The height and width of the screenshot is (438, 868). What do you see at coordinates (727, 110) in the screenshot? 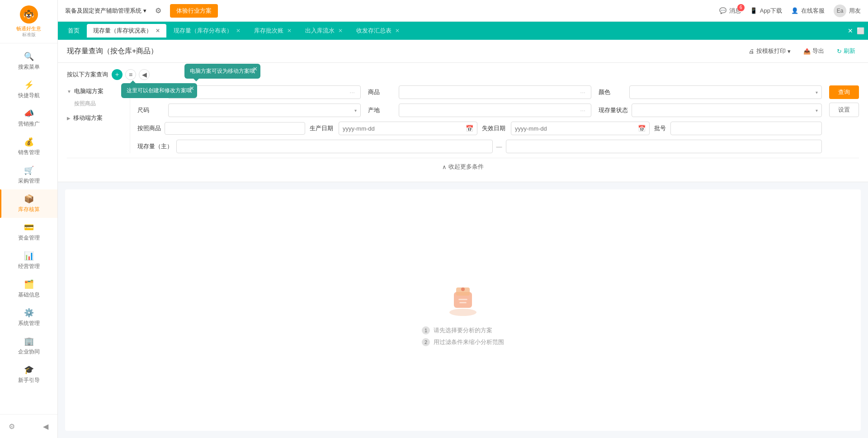
I see `stock-status-control: ▾` at bounding box center [727, 110].